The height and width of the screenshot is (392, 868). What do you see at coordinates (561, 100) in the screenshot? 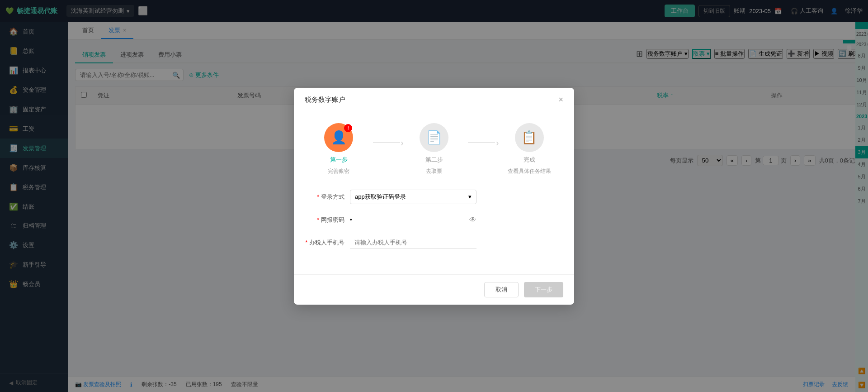
I see `modal-close-button: ×` at bounding box center [561, 100].